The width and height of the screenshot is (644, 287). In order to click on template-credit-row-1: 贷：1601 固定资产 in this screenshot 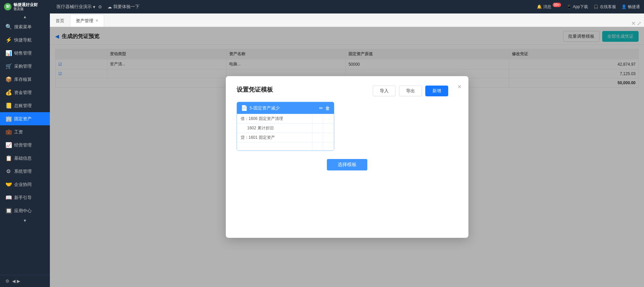, I will do `click(285, 138)`.